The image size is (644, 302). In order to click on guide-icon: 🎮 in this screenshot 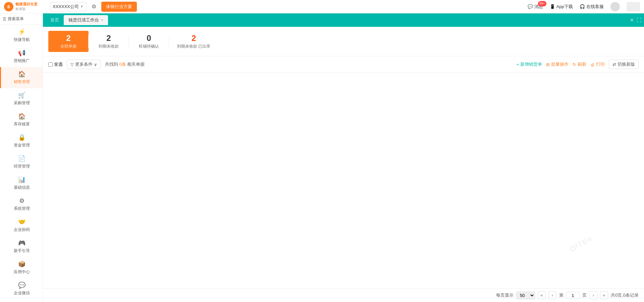, I will do `click(22, 243)`.